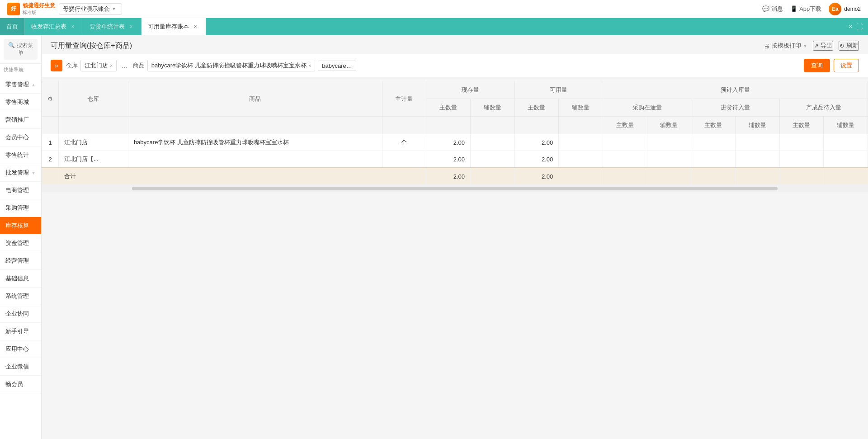 The image size is (868, 439). Describe the element at coordinates (811, 9) in the screenshot. I see `top-bar-right: 💬 消息 📱 App下载 Ea demo2` at that location.